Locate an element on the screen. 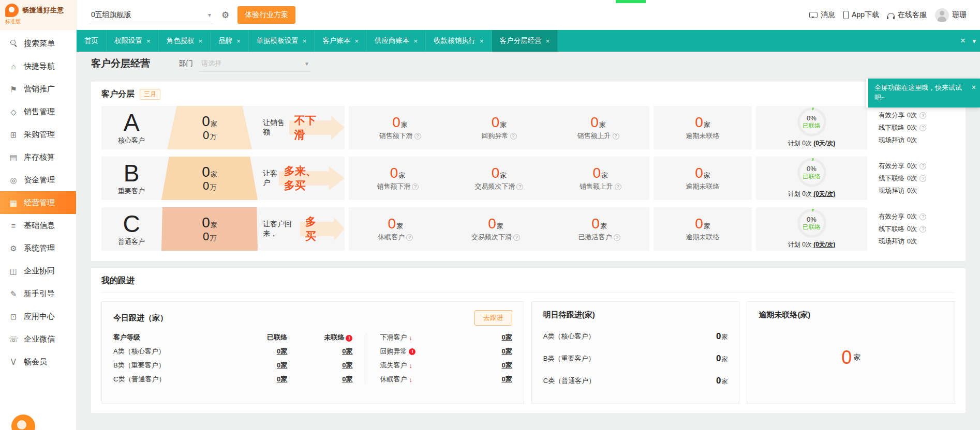 The height and width of the screenshot is (430, 980). sidebar-item-purchase: ⊞ 采购管理 is located at coordinates (38, 134).